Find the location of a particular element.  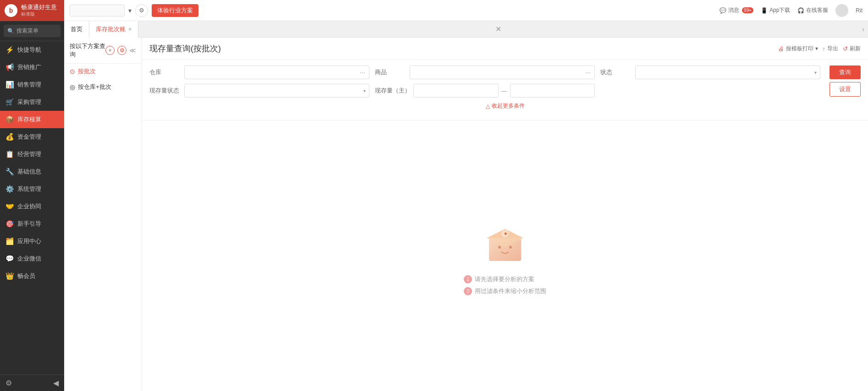

query-button: 查询 is located at coordinates (845, 72).